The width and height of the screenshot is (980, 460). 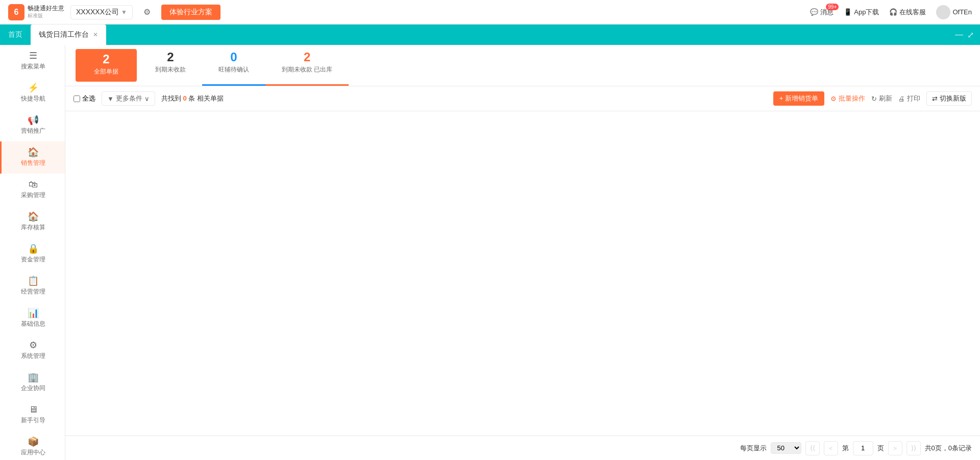 What do you see at coordinates (753, 448) in the screenshot?
I see `per-page-label: 每页显示` at bounding box center [753, 448].